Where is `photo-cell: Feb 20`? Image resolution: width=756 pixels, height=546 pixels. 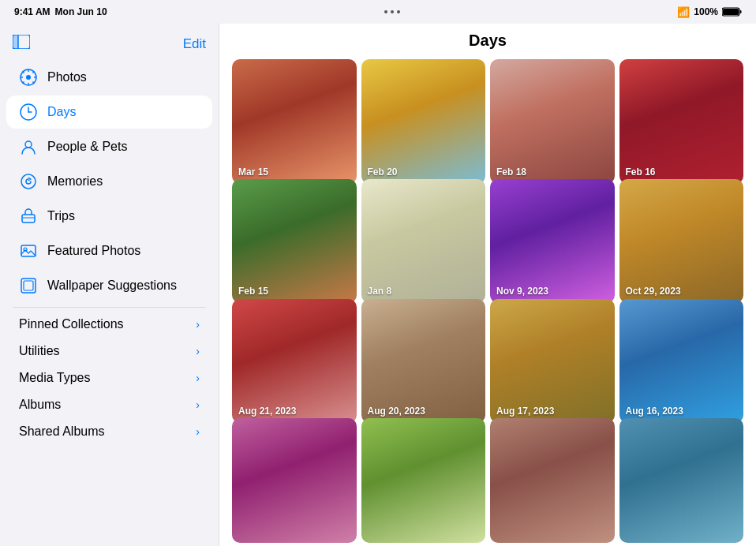 photo-cell: Feb 20 is located at coordinates (424, 122).